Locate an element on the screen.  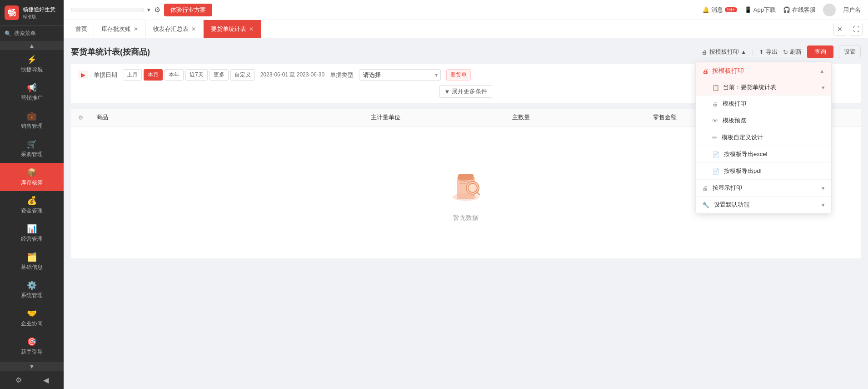
page-title: 要货单统计表(按商品) is located at coordinates (110, 52).